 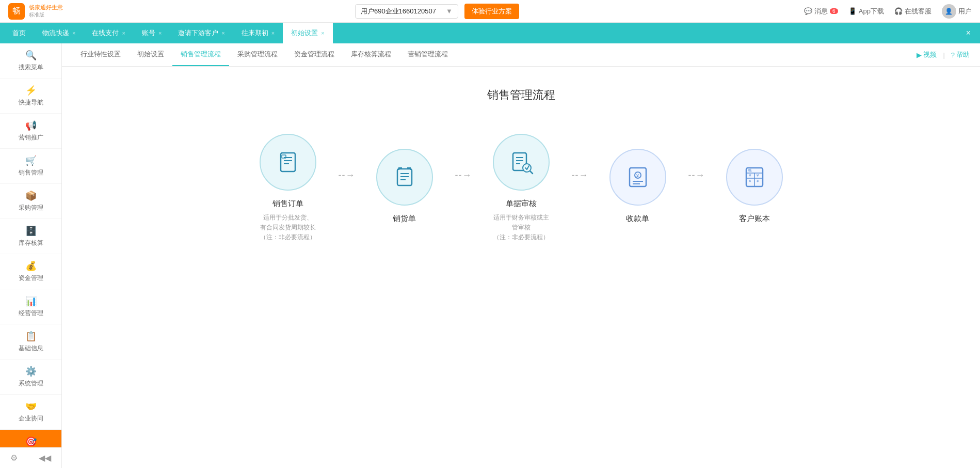 I want to click on sidebar-icon-10: 🤝, so click(x=31, y=407).